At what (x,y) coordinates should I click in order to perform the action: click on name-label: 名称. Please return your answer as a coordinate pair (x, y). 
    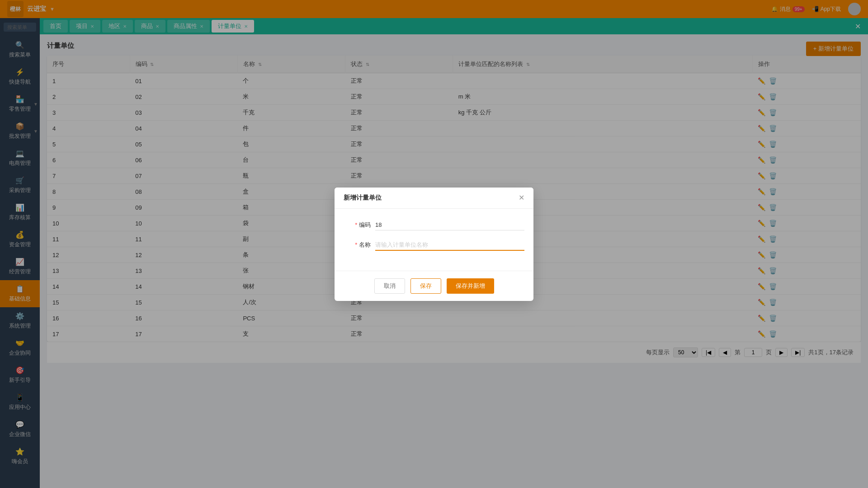
    Looking at the image, I should click on (357, 245).